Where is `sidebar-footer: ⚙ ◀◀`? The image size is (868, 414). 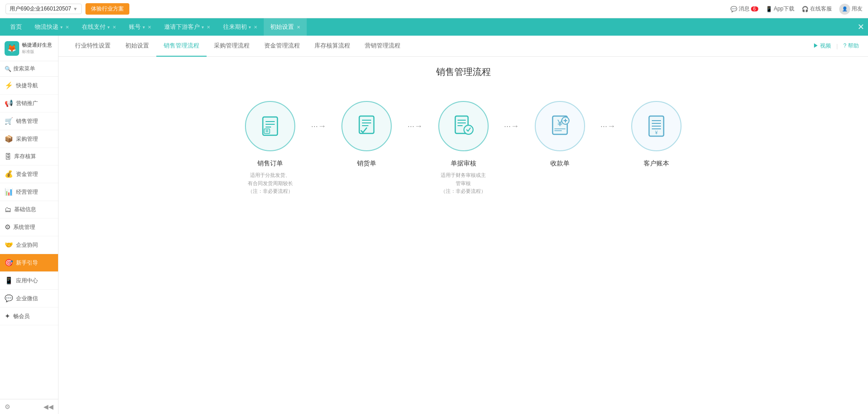
sidebar-footer: ⚙ ◀◀ is located at coordinates (29, 407).